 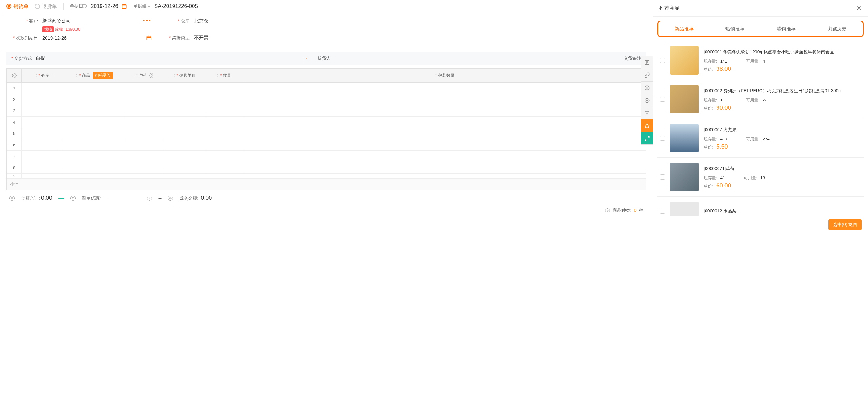 I want to click on col-pack: ▲▼包装数量, so click(x=444, y=75).